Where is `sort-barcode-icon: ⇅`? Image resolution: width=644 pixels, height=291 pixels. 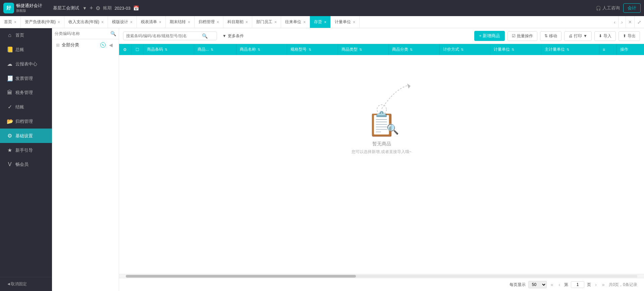
sort-barcode-icon: ⇅ is located at coordinates (166, 50).